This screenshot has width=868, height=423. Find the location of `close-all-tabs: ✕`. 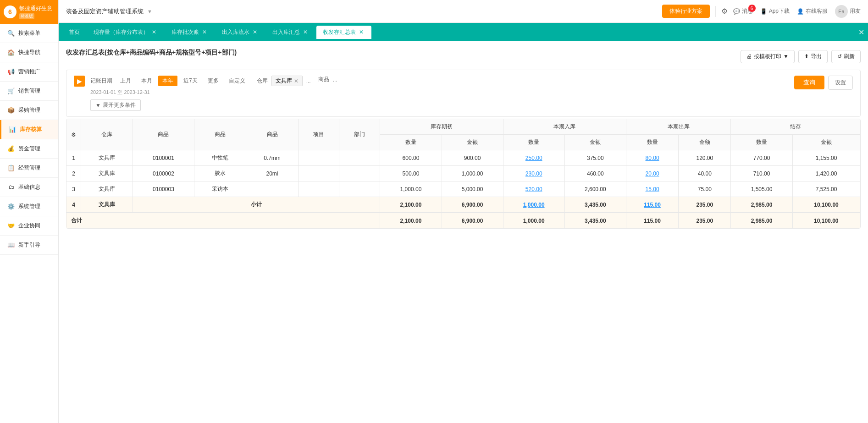

close-all-tabs: ✕ is located at coordinates (861, 32).